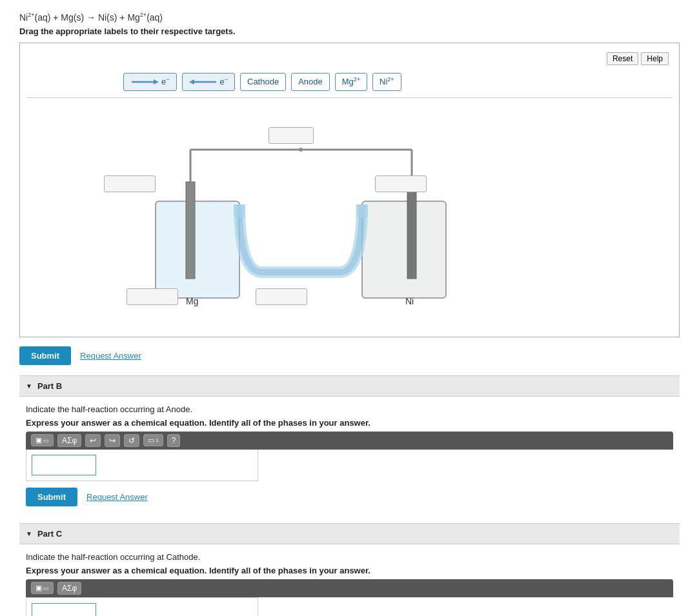 The width and height of the screenshot is (699, 616). Describe the element at coordinates (409, 301) in the screenshot. I see `svg-text: Ni` at that location.